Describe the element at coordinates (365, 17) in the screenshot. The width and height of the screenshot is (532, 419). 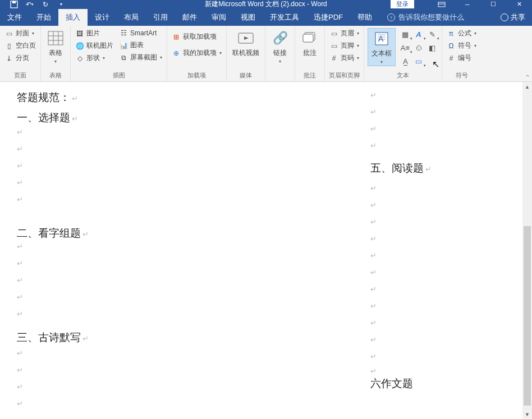
I see `tab-help: 帮助` at that location.